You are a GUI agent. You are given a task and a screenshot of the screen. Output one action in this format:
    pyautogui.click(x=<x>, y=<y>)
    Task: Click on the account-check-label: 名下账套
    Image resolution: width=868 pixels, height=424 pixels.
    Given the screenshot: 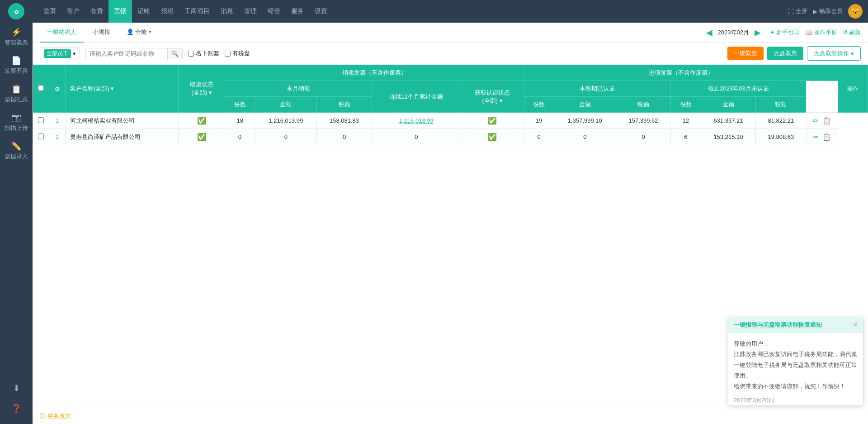 What is the action you would take?
    pyautogui.click(x=203, y=53)
    